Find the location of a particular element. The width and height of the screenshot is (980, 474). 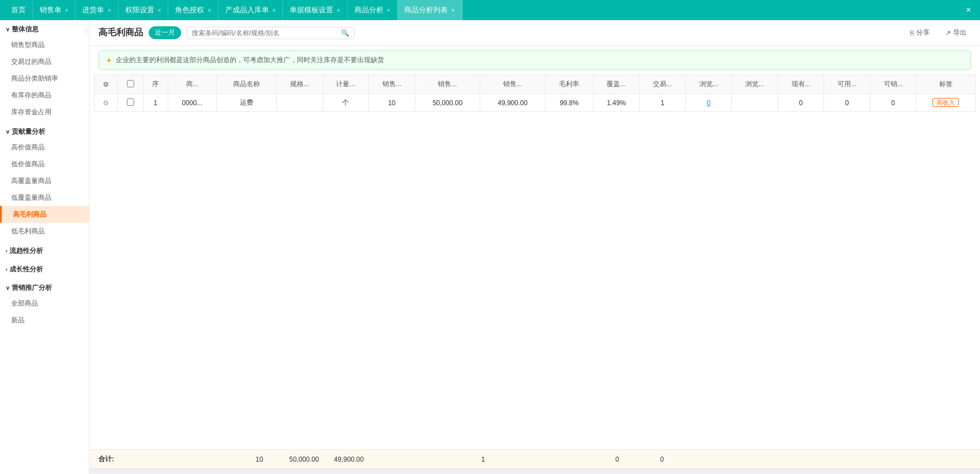

sidebar-item: 库存资金占用 is located at coordinates (45, 112).